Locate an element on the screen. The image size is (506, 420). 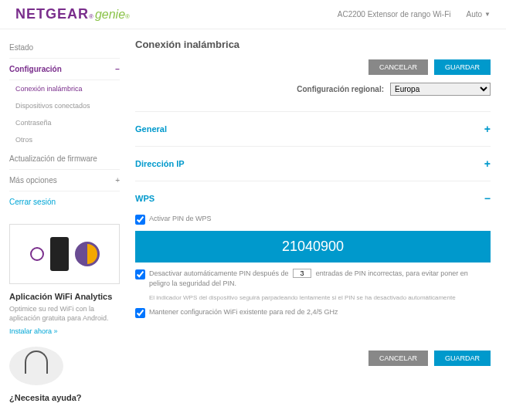
section-title: Dirección IP is located at coordinates (160, 164).